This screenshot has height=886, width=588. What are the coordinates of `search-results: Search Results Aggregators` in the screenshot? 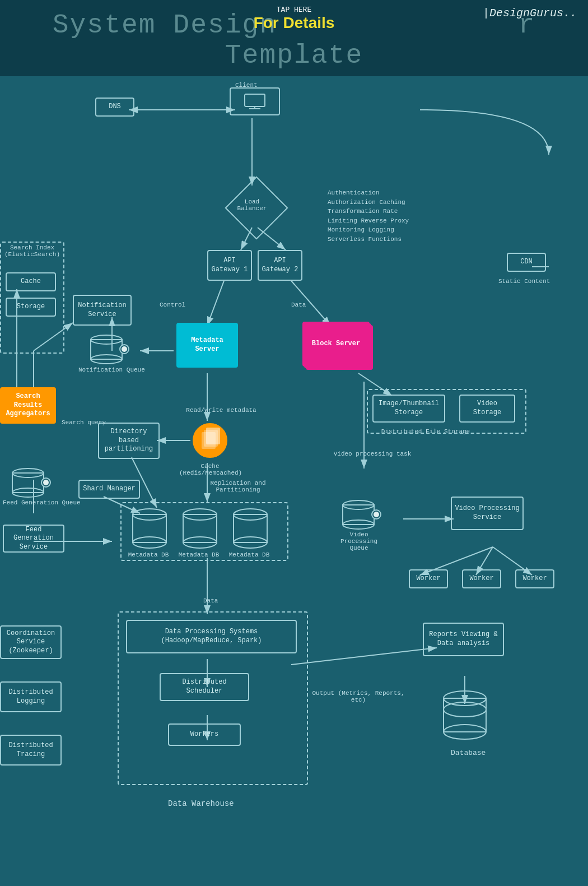 It's located at (28, 406).